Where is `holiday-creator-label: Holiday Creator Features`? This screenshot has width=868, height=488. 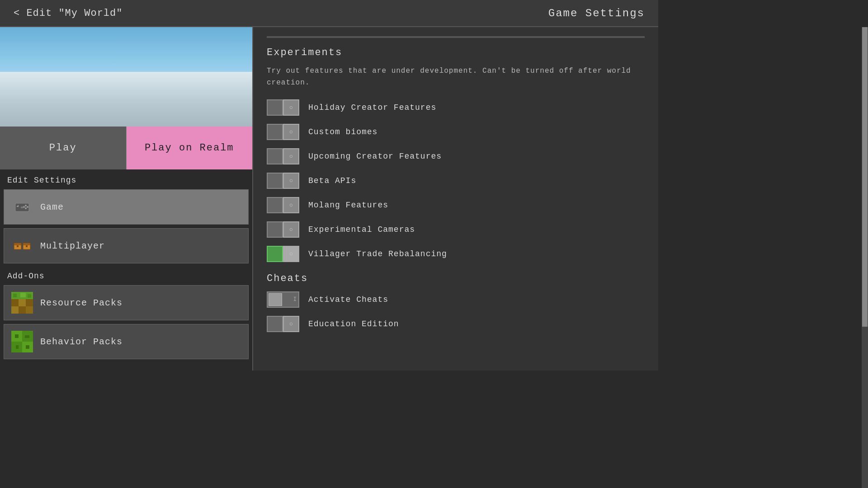 holiday-creator-label: Holiday Creator Features is located at coordinates (373, 108).